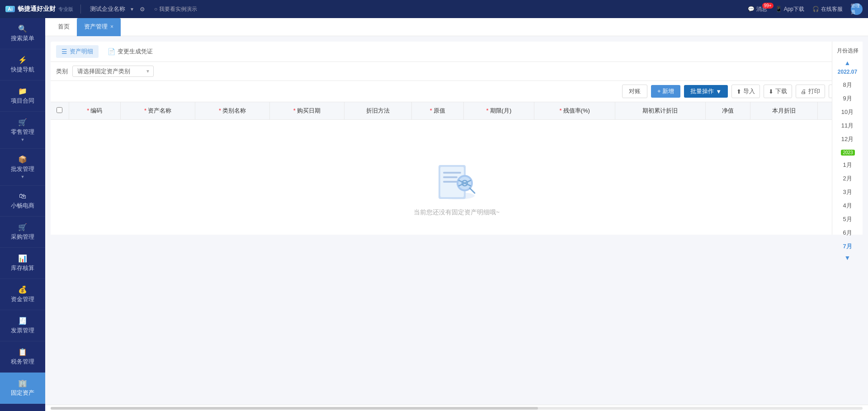 Image resolution: width=868 pixels, height=411 pixels. I want to click on sidebar-item-wholesale: 📦 批发管理 ▼, so click(23, 167).